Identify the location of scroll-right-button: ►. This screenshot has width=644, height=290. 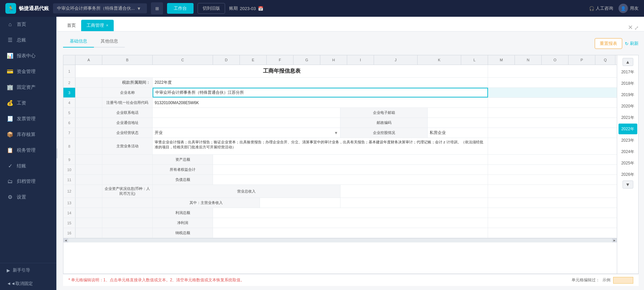
(614, 240).